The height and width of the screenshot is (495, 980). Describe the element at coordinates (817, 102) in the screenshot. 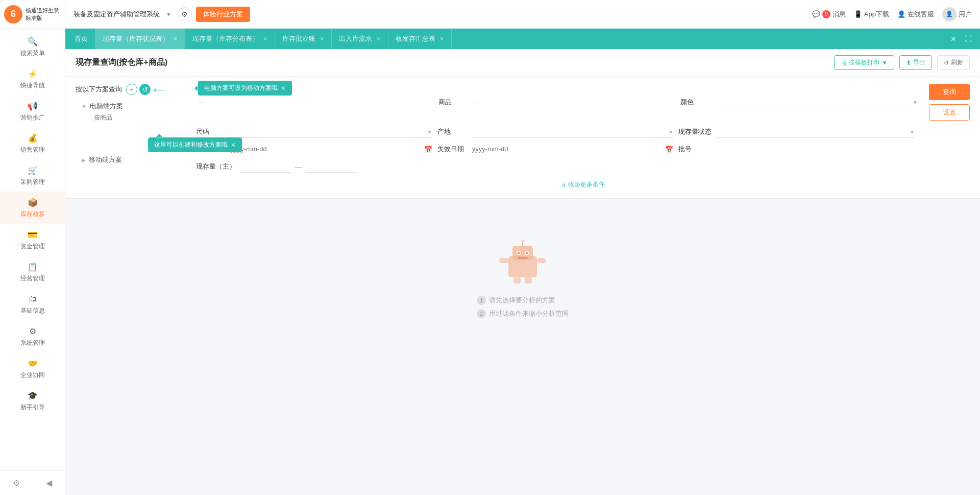

I see `color-select-wrap: ▼` at that location.